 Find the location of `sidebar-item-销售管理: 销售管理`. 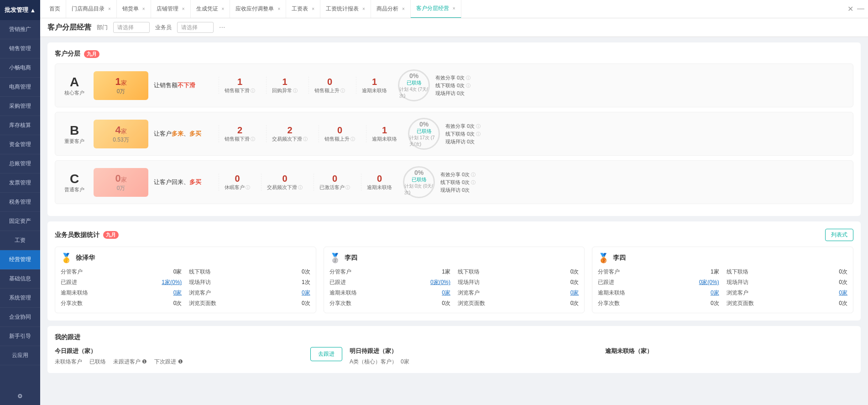

sidebar-item-销售管理: 销售管理 is located at coordinates (20, 49).